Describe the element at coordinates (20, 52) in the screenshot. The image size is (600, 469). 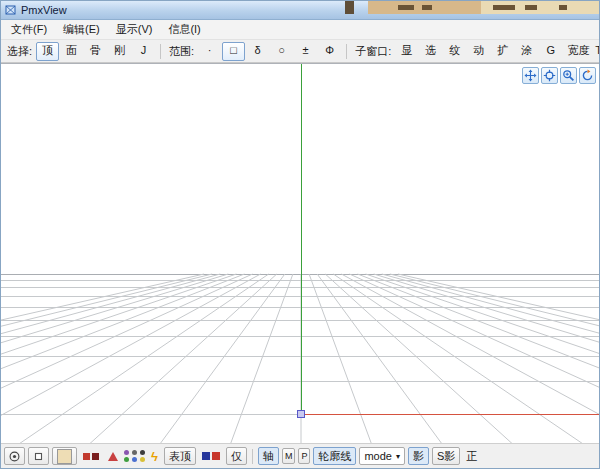
I see `select-label: 选择:` at that location.